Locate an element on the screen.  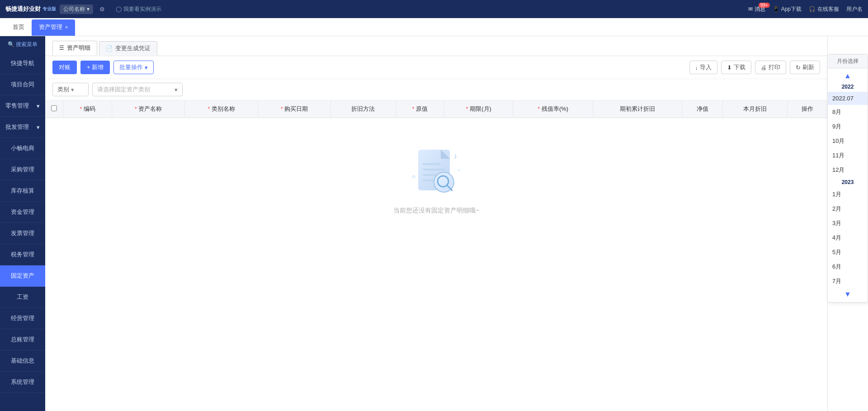
import-button: ↓ 导入 is located at coordinates (703, 67).